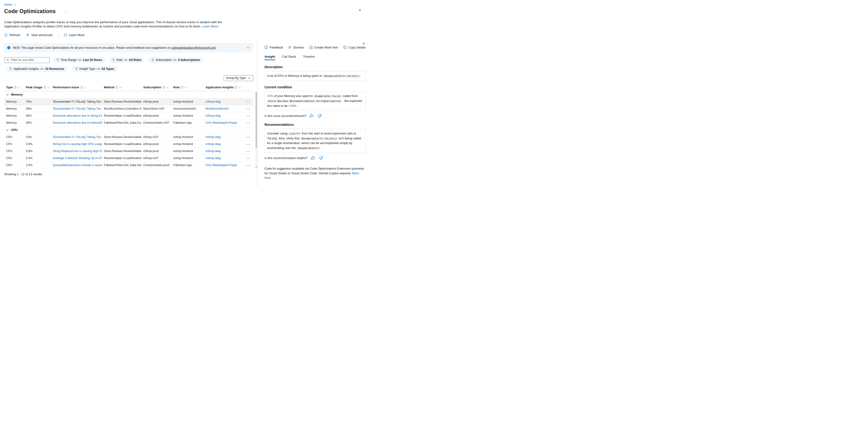 The height and width of the screenshot is (435, 868). I want to click on tab-call-stack: Call Stack, so click(289, 57).